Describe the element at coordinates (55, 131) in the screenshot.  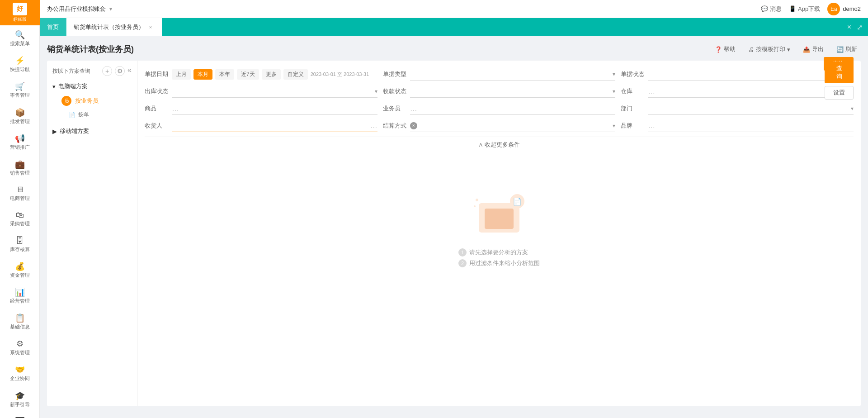
I see `mobile-toggle-icon: ▶` at that location.